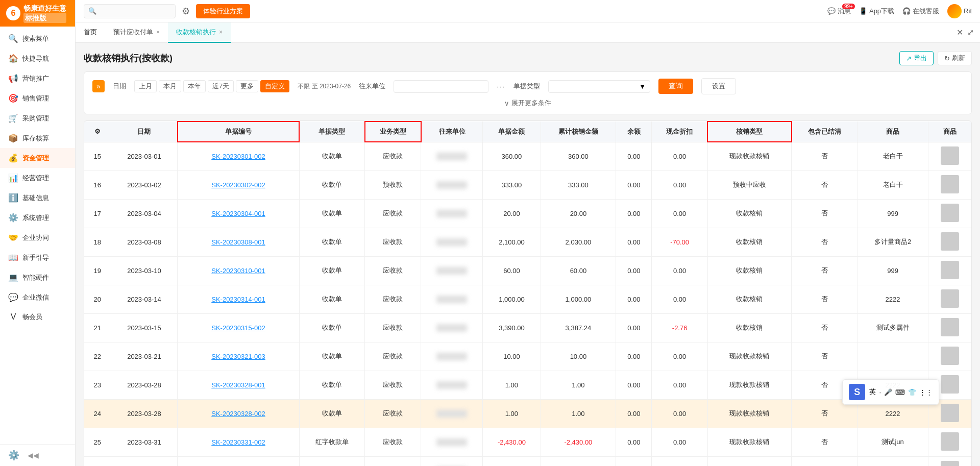 The height and width of the screenshot is (466, 980). Describe the element at coordinates (528, 11) in the screenshot. I see `topbar: 🔍 ⚙ 体验行业方案 💬 消息 99+ 📱 App下载 🎧 在线客服 Rit` at that location.